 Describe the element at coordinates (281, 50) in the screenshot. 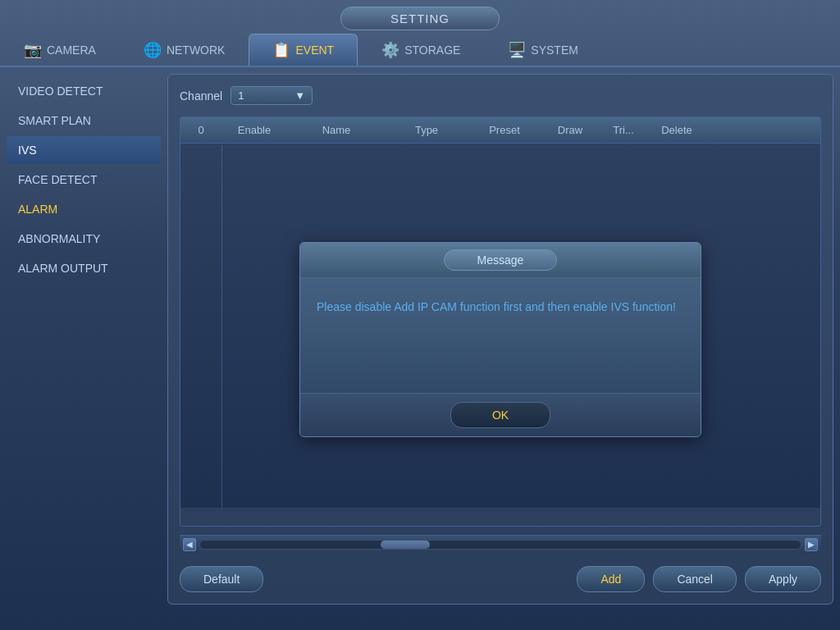

I see `event-icon: 📋` at that location.